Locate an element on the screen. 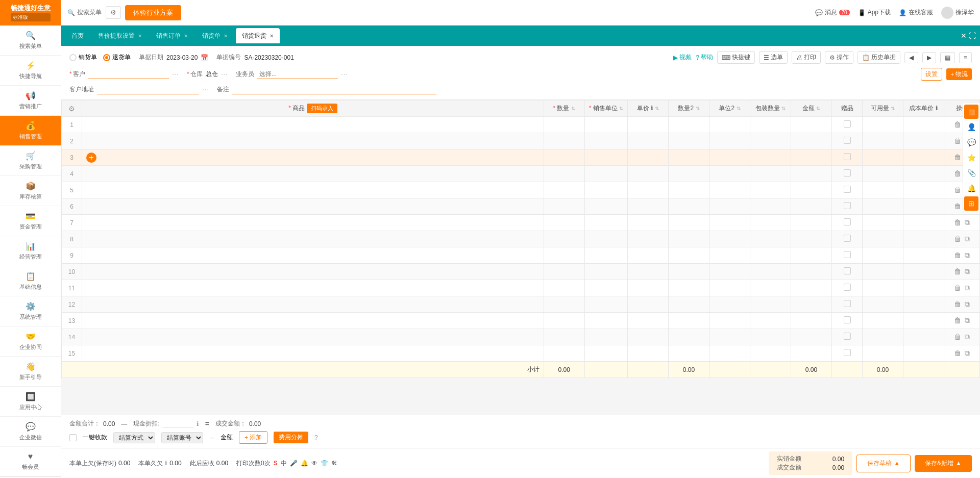  delete-row-button-5: 🗑 is located at coordinates (958, 190).